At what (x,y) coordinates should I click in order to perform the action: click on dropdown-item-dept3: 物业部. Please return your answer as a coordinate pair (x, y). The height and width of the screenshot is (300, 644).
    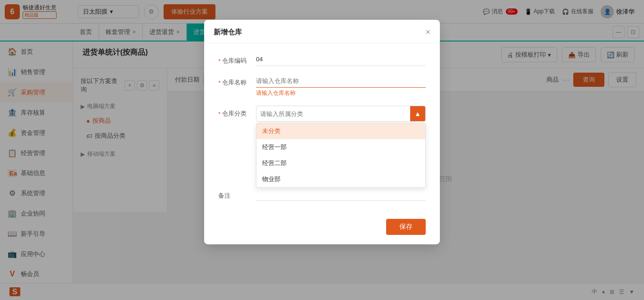
    Looking at the image, I should click on (341, 179).